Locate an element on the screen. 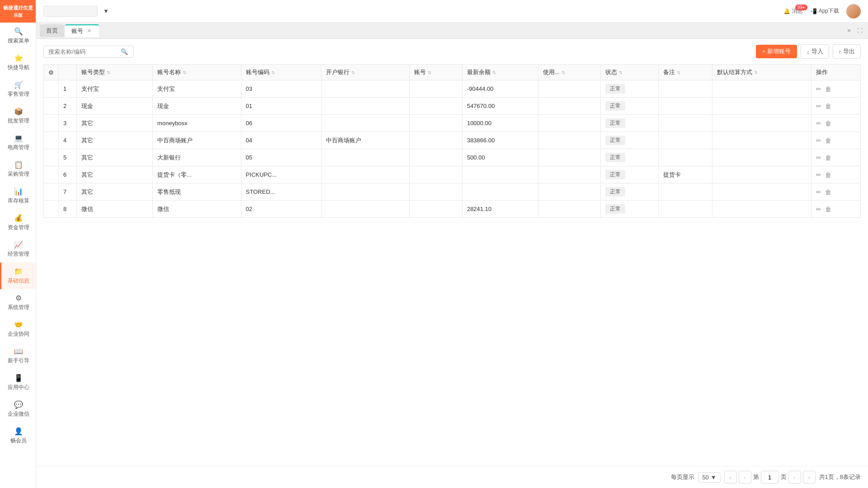  row-action-cell: ✏ 🗑 is located at coordinates (836, 209).